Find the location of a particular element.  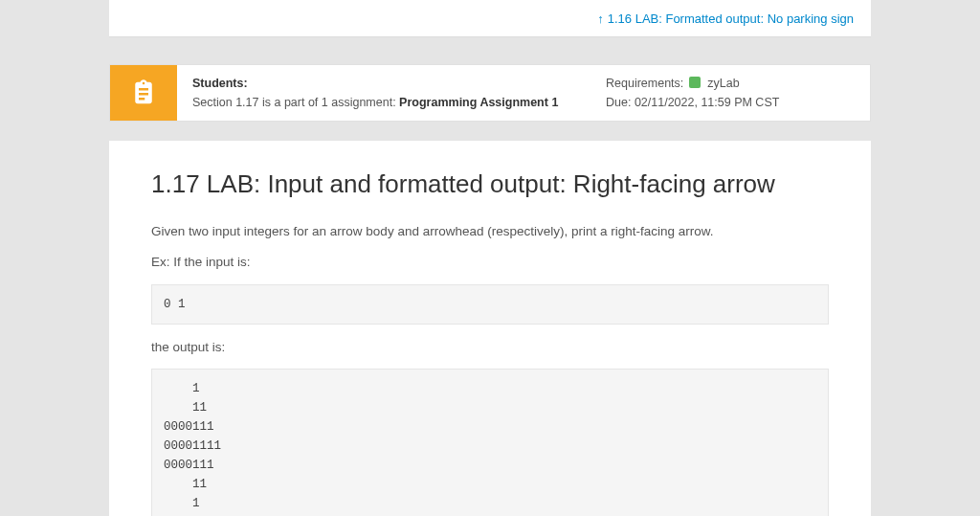

output-label: the output is: is located at coordinates (490, 348).